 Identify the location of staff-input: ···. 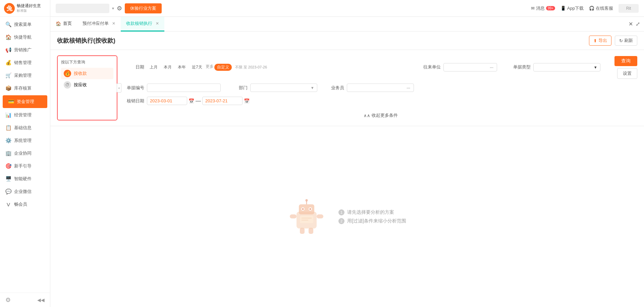
(380, 88).